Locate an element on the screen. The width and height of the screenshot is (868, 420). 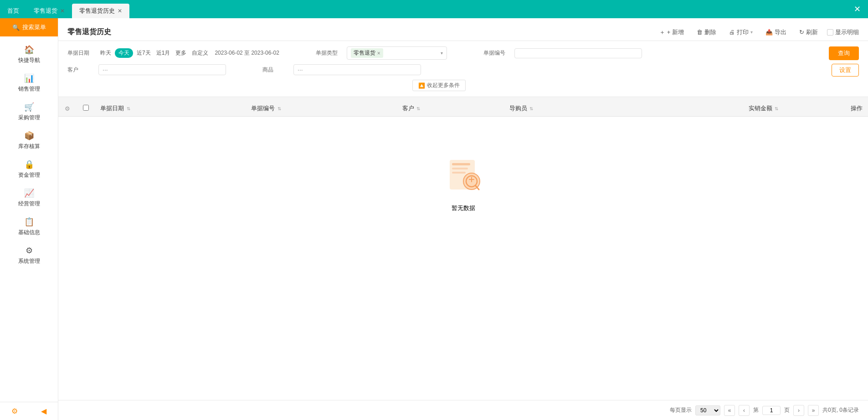
sidebar-item-finance: 🔒 资金管理 is located at coordinates (29, 169).